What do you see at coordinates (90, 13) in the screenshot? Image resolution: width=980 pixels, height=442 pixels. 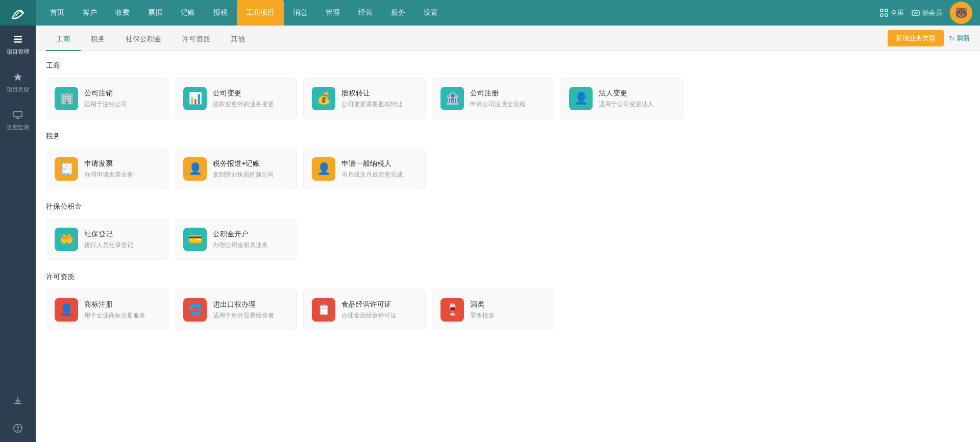 I see `nav-item-客户: 客户` at bounding box center [90, 13].